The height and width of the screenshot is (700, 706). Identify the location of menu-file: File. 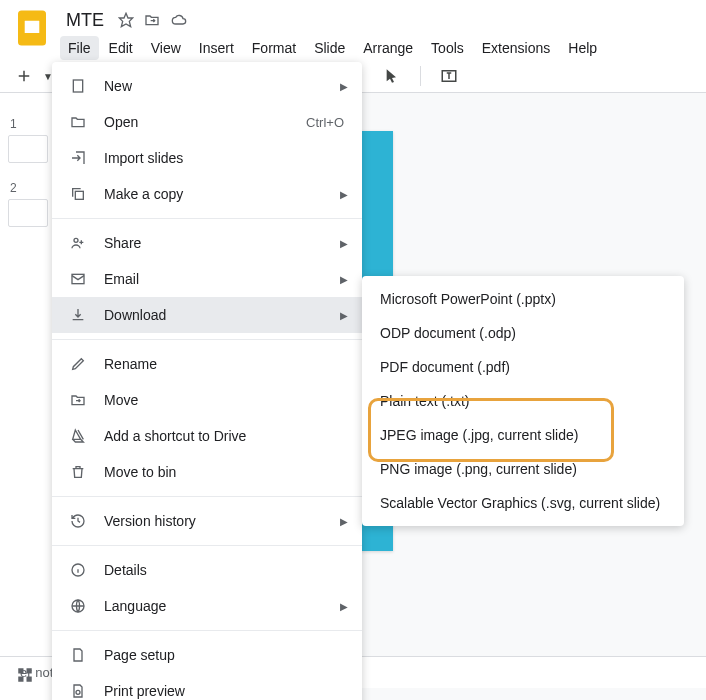
(80, 48).